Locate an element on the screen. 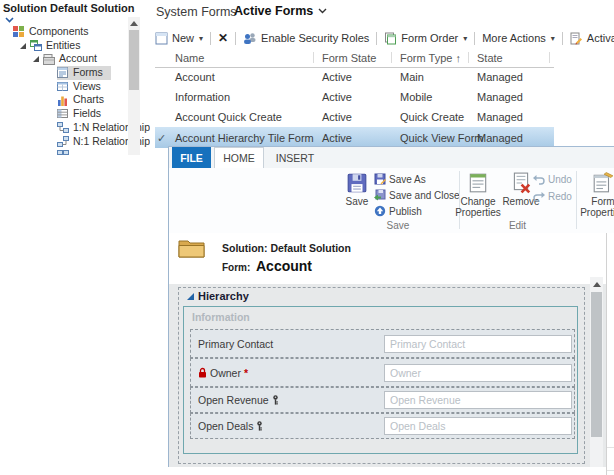 The image size is (614, 475). solution-explorer-sidebar: Solution Default Solution Components Ent… is located at coordinates (75, 78).